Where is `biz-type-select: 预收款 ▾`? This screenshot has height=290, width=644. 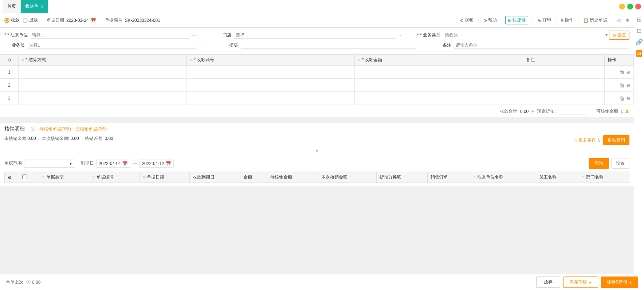
biz-type-select: 预收款 ▾ is located at coordinates (526, 35).